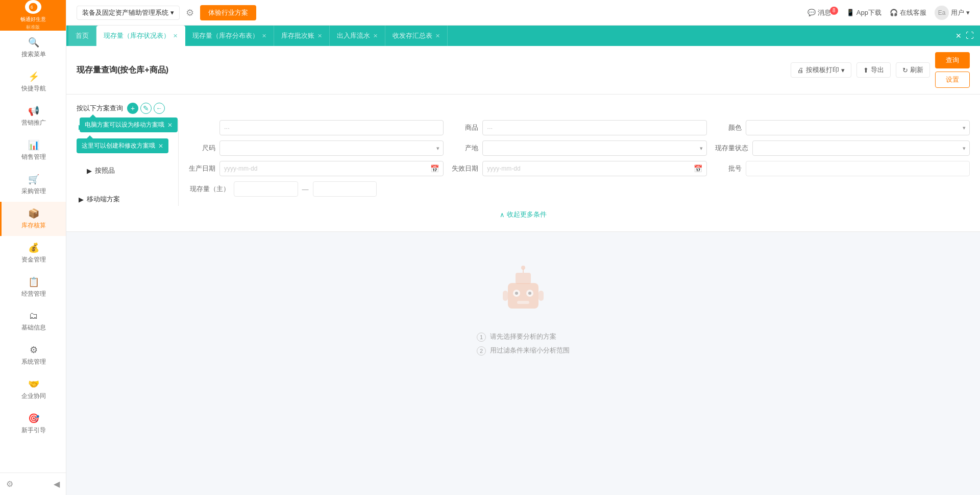 The image size is (980, 495). I want to click on online-service-item: 🎧 在线客服, so click(908, 13).